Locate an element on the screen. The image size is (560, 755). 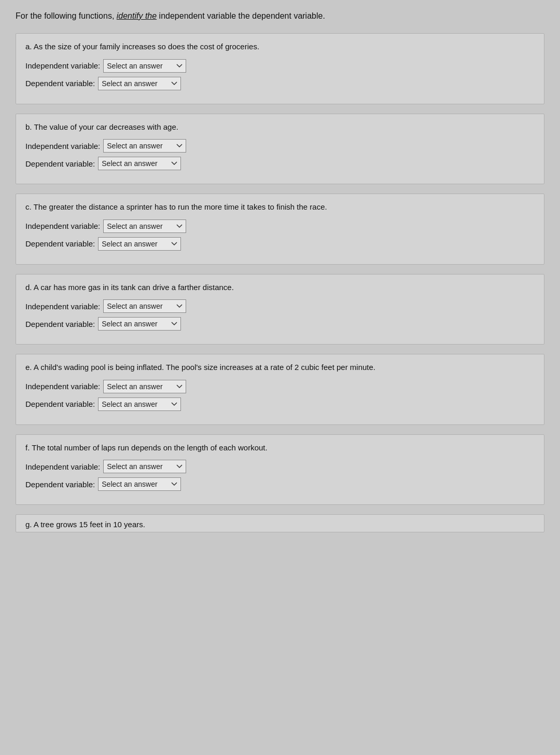
question-a-block: a. As the size of your family increases … is located at coordinates (280, 68).